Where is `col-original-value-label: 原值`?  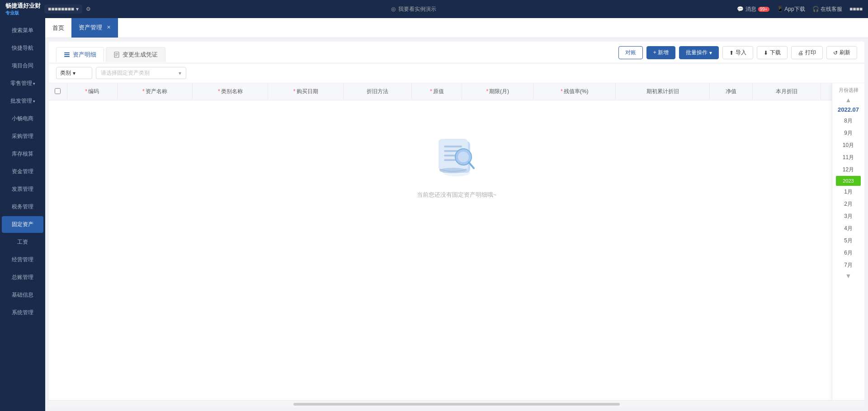
col-original-value-label: 原值 is located at coordinates (439, 91).